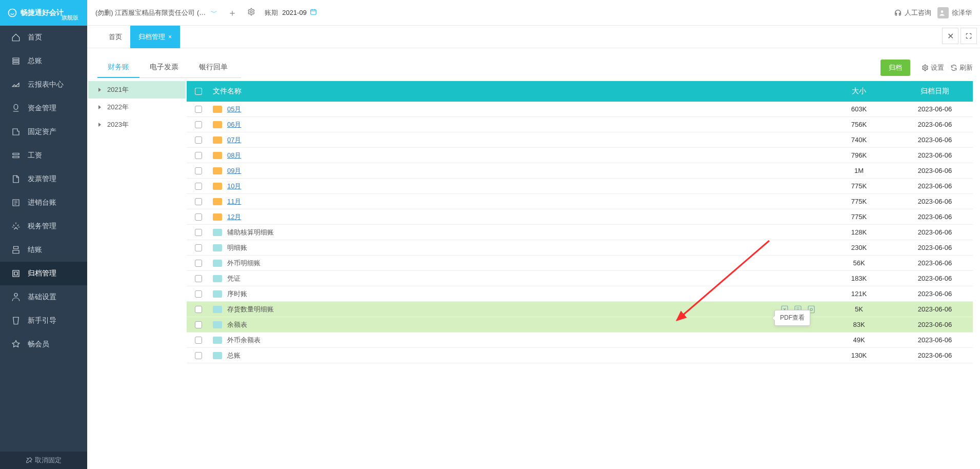 This screenshot has height=469, width=980. Describe the element at coordinates (579, 325) in the screenshot. I see `table-row: 余额表 83K 2023-06-06` at that location.